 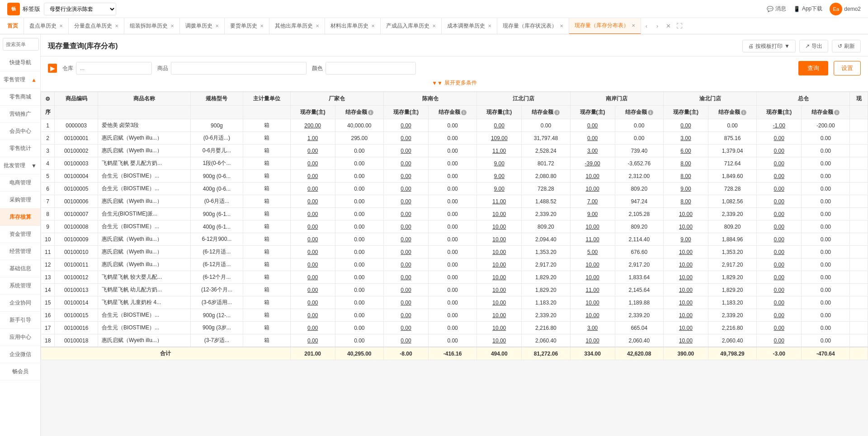 What do you see at coordinates (592, 138) in the screenshot?
I see `nantan-qty-cell: 0.00` at bounding box center [592, 138].